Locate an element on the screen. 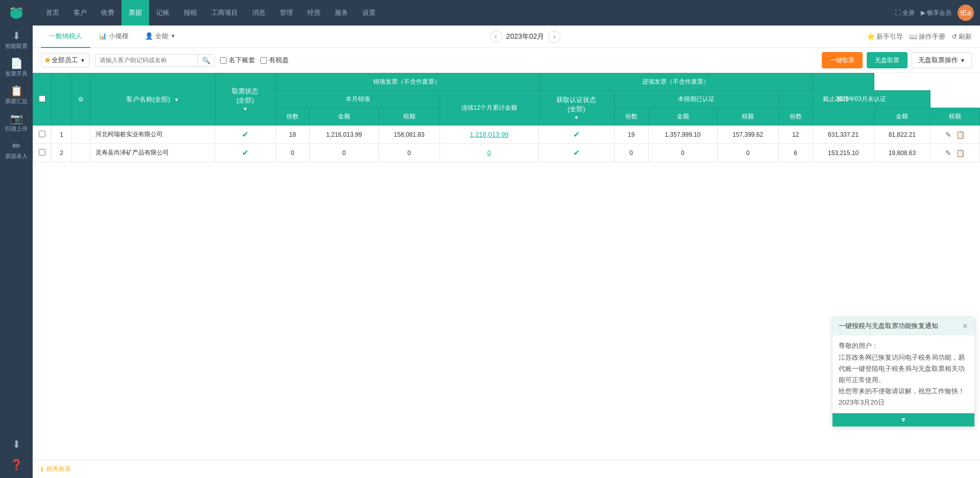 Image resolution: width=980 pixels, height=478 pixels. search-button: 🔍 is located at coordinates (206, 60).